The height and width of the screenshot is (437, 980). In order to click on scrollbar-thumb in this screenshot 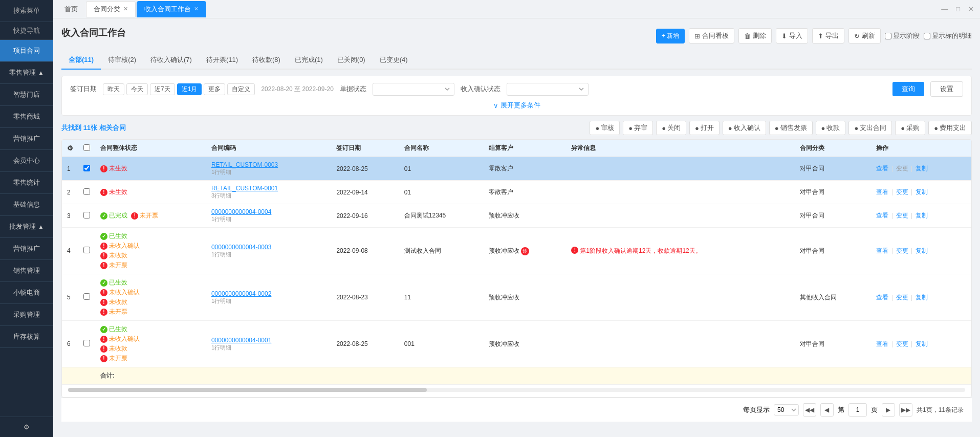, I will do `click(248, 390)`.